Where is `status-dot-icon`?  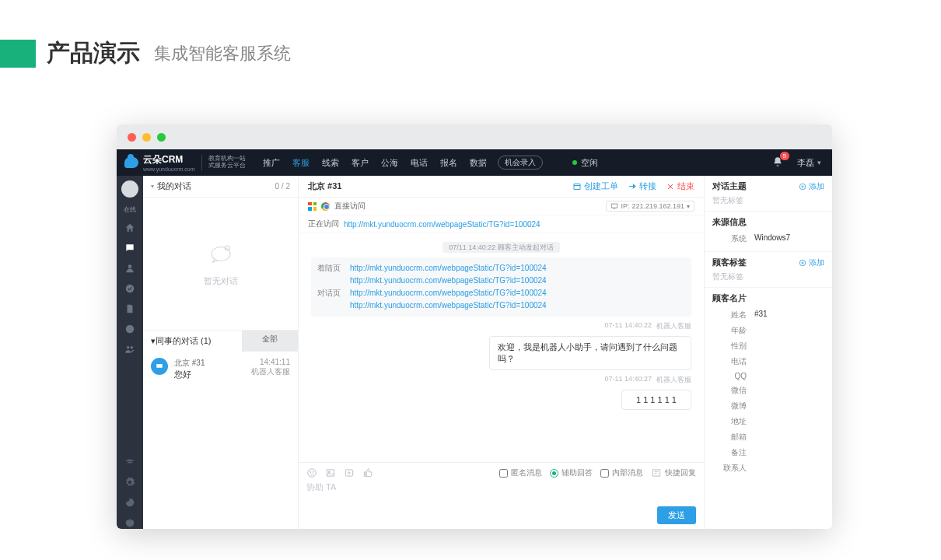 status-dot-icon is located at coordinates (575, 163).